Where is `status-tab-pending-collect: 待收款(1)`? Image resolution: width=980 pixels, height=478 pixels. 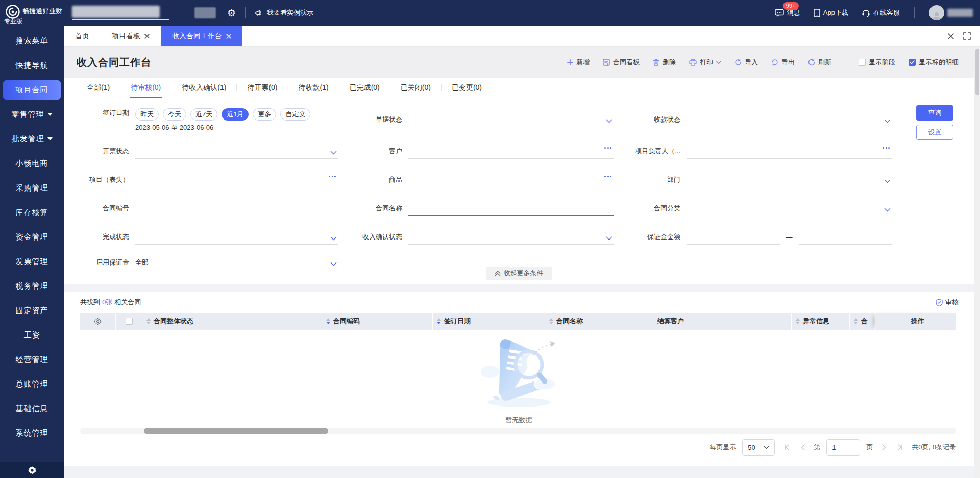
status-tab-pending-collect: 待收款(1) is located at coordinates (313, 88).